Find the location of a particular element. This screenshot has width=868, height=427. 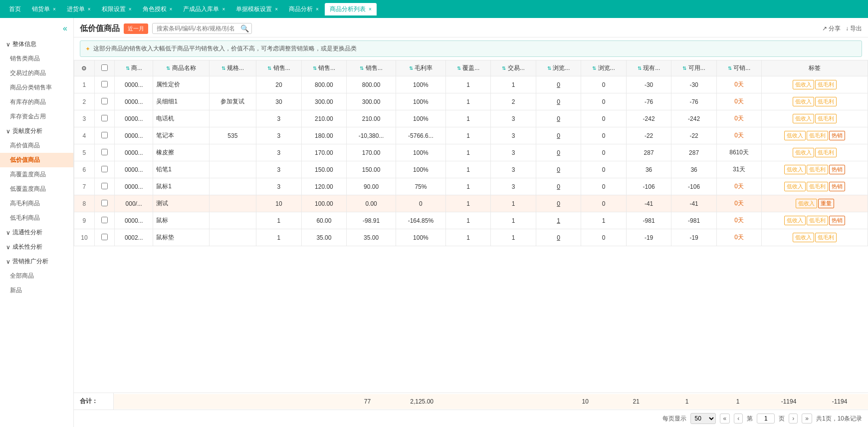

sidebar-item-inventory-capital: 库存资金占用 is located at coordinates (37, 117).